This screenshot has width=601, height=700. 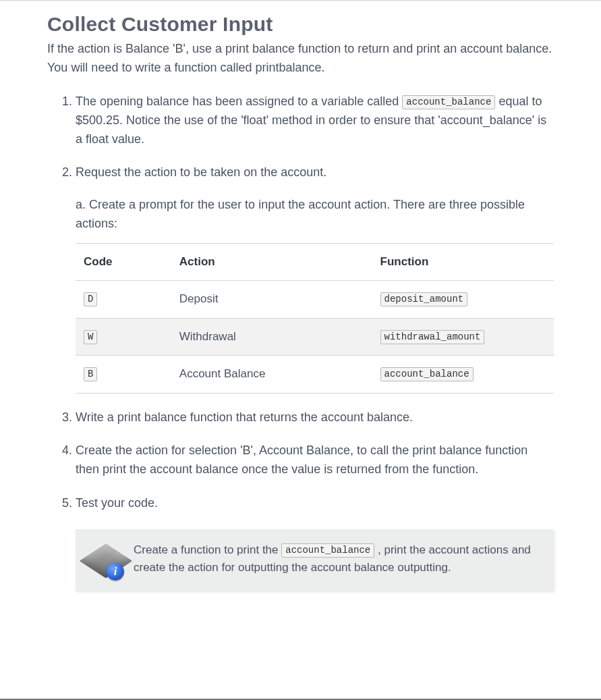 I want to click on th-function: Function, so click(x=463, y=262).